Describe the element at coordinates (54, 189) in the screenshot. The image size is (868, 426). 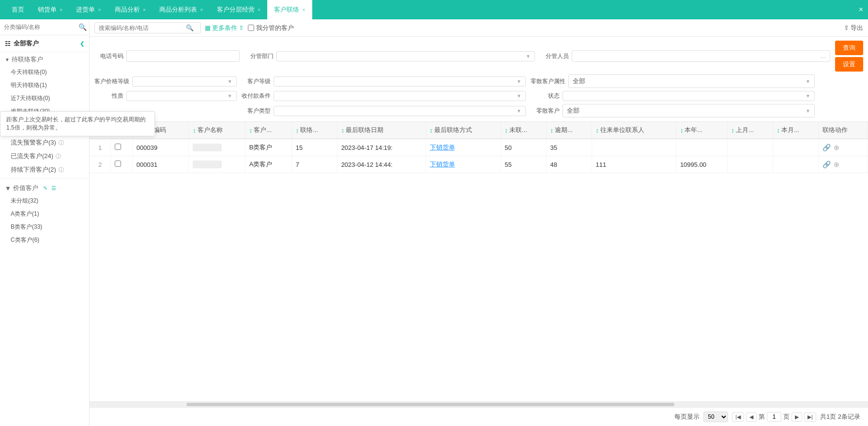
I see `config-icon: ☰` at that location.